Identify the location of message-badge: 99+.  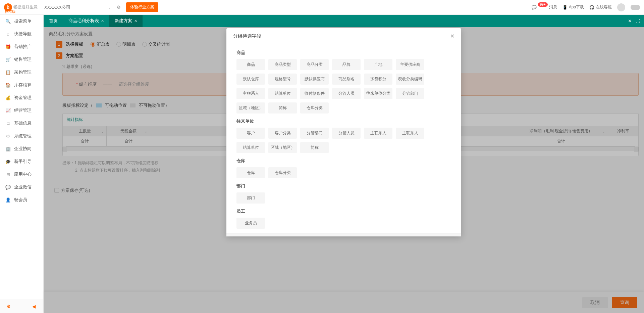
(543, 5).